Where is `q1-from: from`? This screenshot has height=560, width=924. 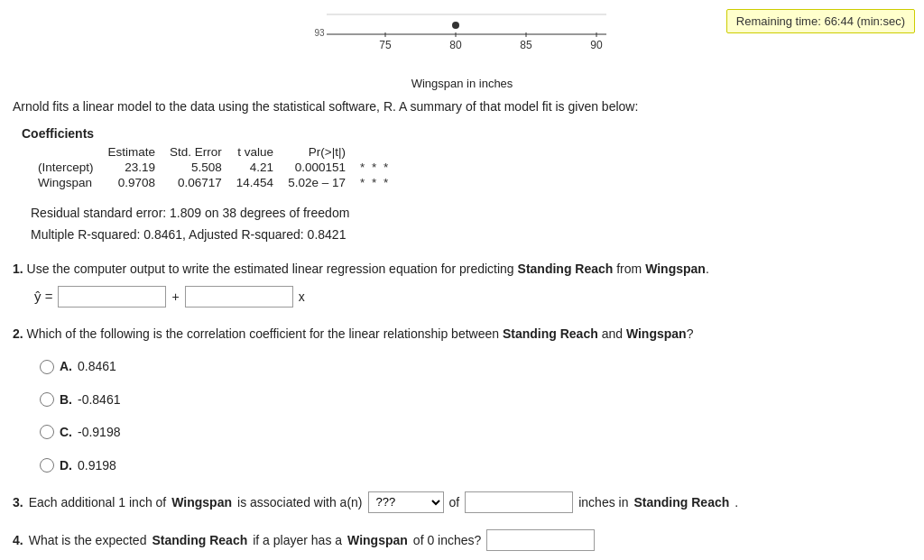
q1-from: from is located at coordinates (629, 269).